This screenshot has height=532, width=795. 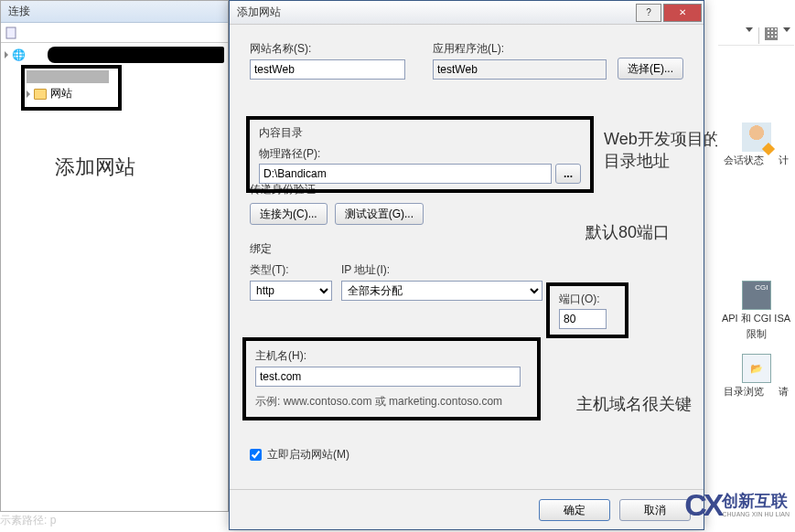 What do you see at coordinates (259, 13) in the screenshot?
I see `dialog-title: 添加网站` at bounding box center [259, 13].